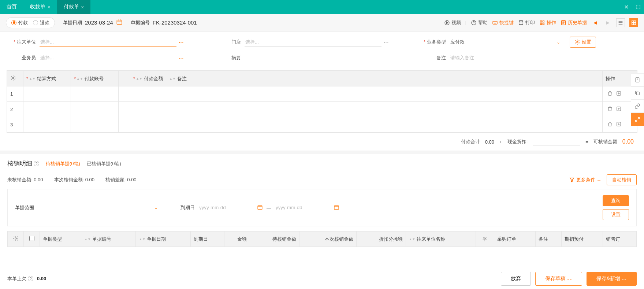 The width and height of the screenshot is (644, 289). What do you see at coordinates (322, 110) in the screenshot?
I see `table-row: 2` at bounding box center [322, 110].